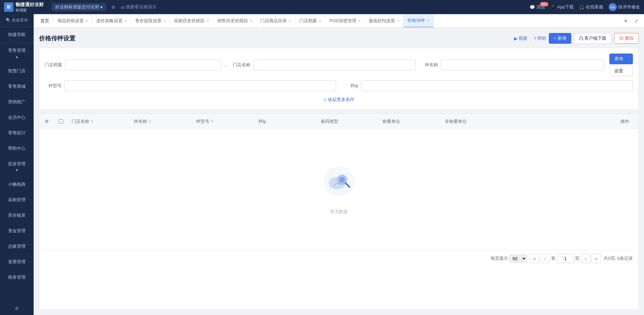 The width and height of the screenshot is (644, 315). What do you see at coordinates (17, 262) in the screenshot?
I see `sidebar-item-invoice: 发票管理` at bounding box center [17, 262].